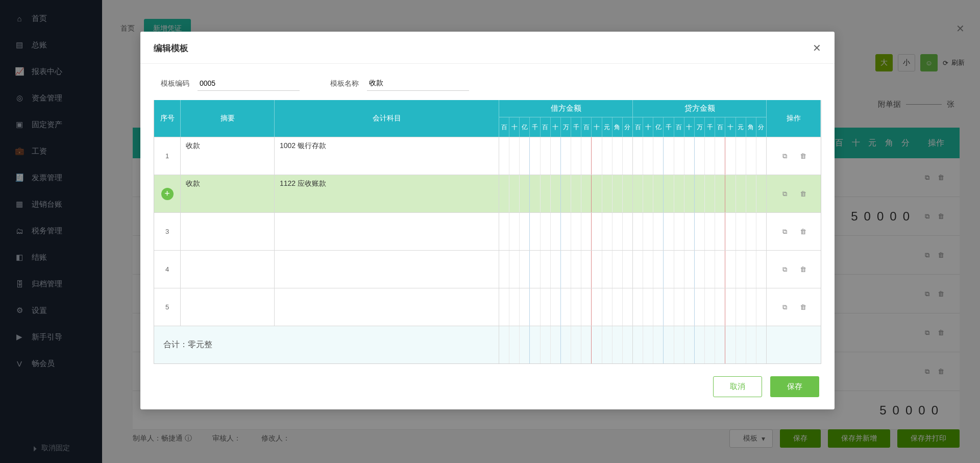 This screenshot has height=463, width=980. Describe the element at coordinates (167, 194) in the screenshot. I see `add-row-button: +` at that location.